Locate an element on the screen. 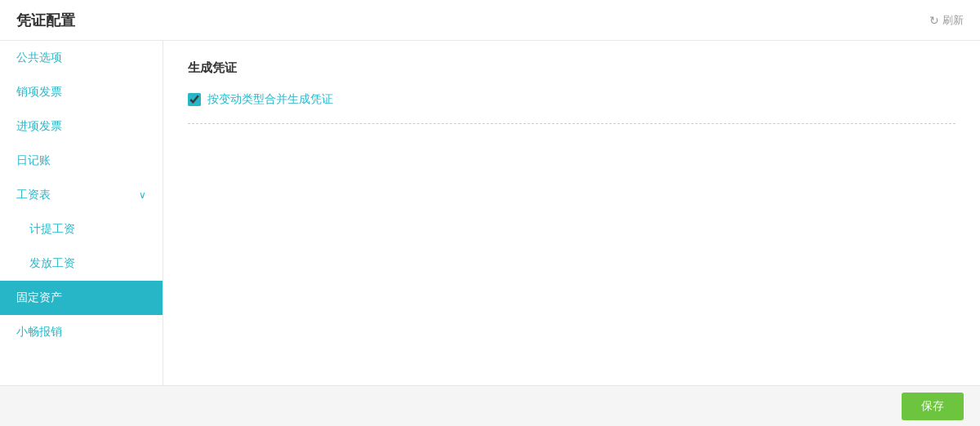 The height and width of the screenshot is (426, 980). save-button: 保存 is located at coordinates (933, 406).